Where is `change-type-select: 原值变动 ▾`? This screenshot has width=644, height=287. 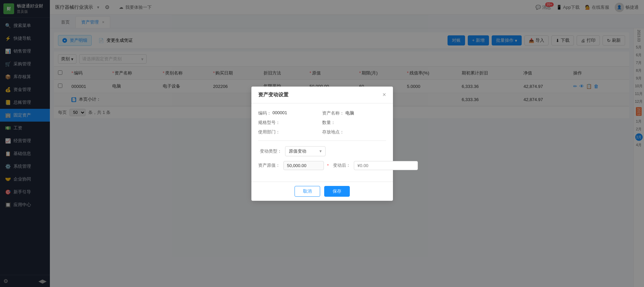 change-type-select: 原值变动 ▾ is located at coordinates (305, 151).